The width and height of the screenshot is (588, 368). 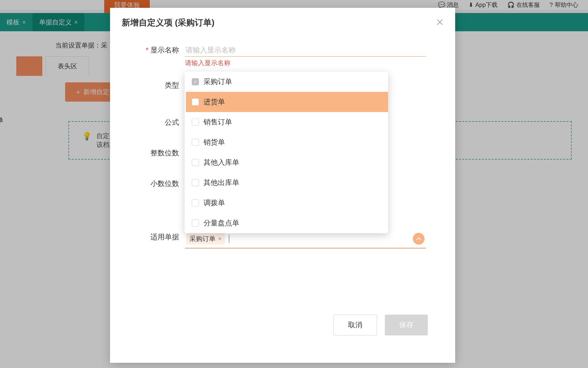 I want to click on dropdown-toggle-button, so click(x=419, y=239).